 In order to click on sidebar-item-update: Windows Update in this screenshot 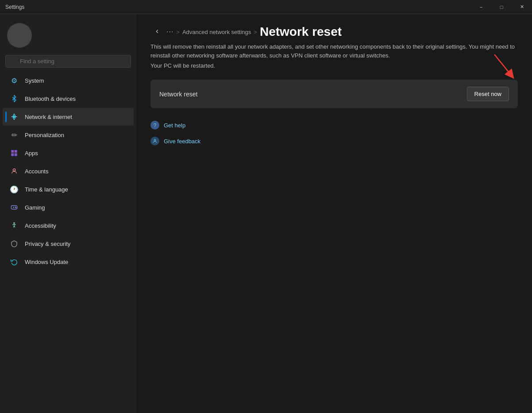, I will do `click(68, 262)`.